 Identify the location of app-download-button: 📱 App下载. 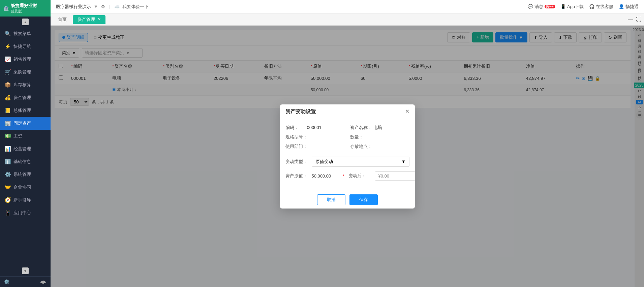
(572, 7).